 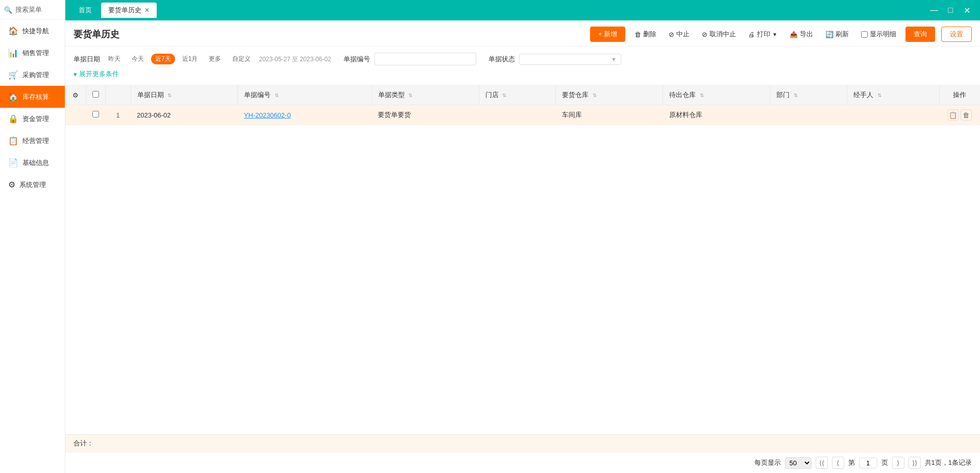 What do you see at coordinates (114, 59) in the screenshot?
I see `date-btn-yesterday: 昨天` at bounding box center [114, 59].